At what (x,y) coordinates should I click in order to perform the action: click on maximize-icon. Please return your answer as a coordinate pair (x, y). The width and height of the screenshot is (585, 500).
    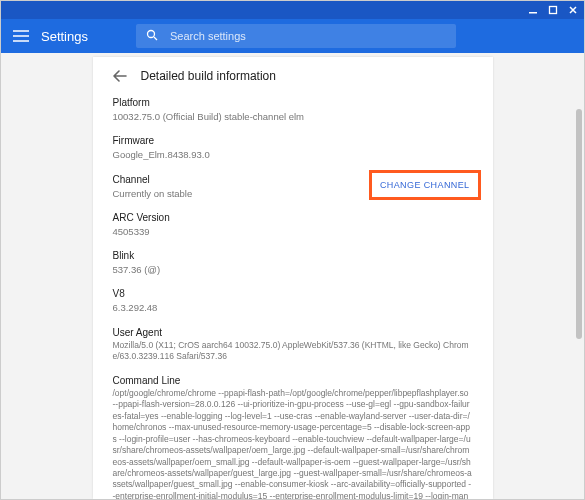
    Looking at the image, I should click on (553, 10).